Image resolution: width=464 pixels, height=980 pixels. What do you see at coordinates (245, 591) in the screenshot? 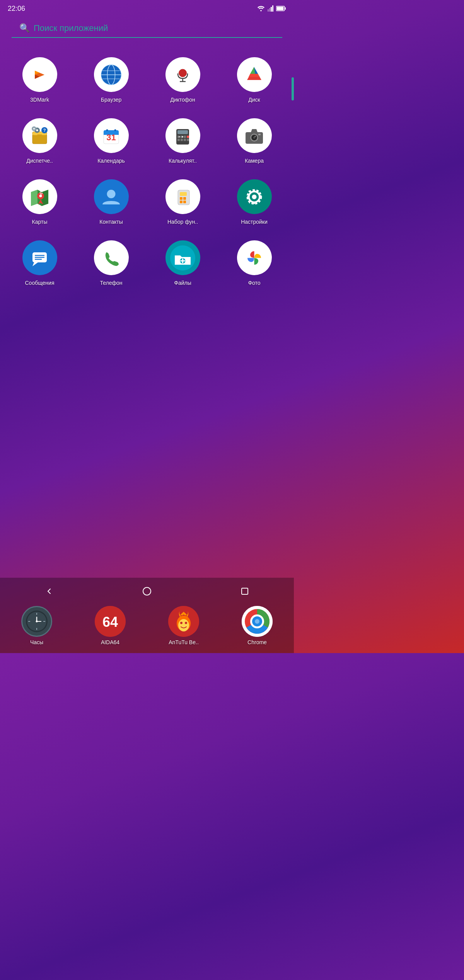
I see `recents-button` at bounding box center [245, 591].